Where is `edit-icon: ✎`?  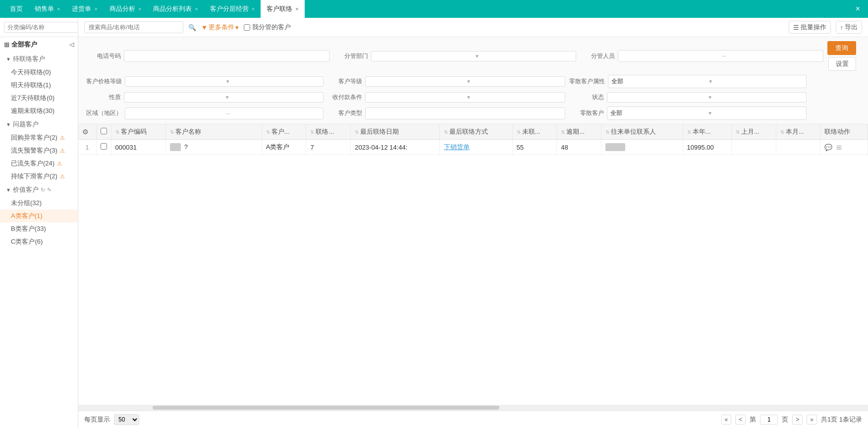 edit-icon: ✎ is located at coordinates (50, 190).